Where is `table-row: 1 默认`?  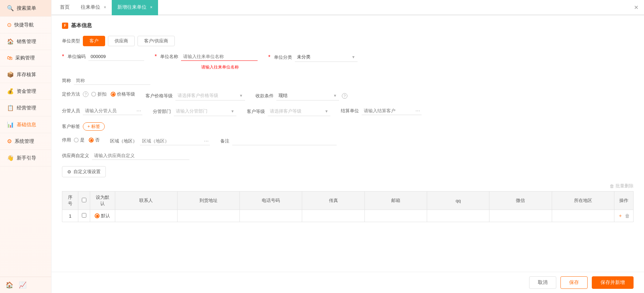
table-row: 1 默认 is located at coordinates (348, 216).